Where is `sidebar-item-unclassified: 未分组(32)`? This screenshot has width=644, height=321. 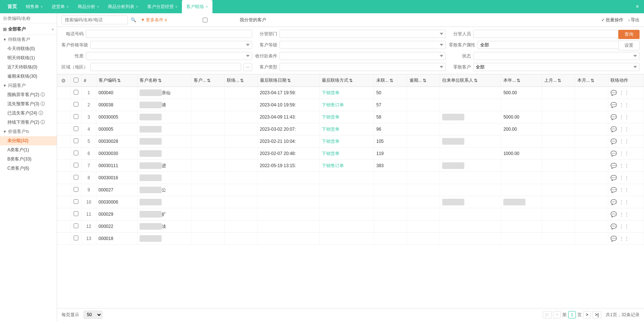 sidebar-item-unclassified: 未分组(32) is located at coordinates (28, 141).